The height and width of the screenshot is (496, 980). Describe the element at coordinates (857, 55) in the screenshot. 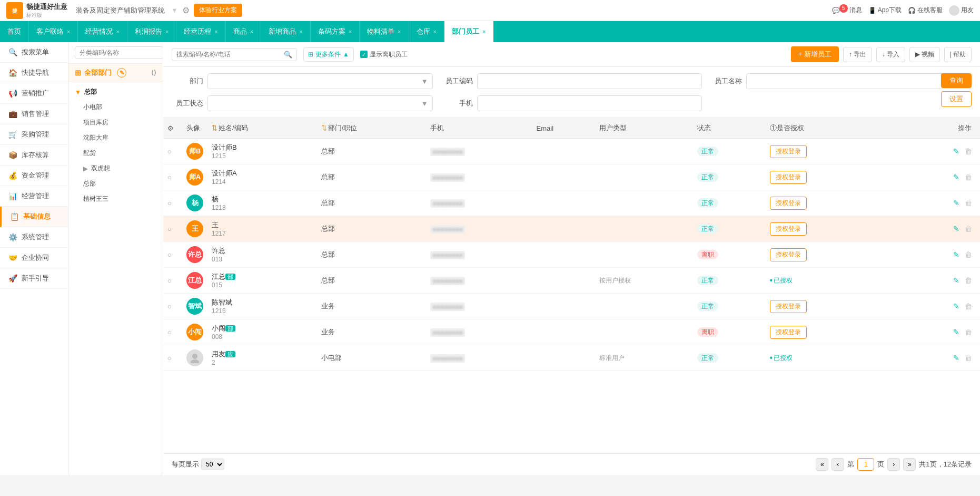

I see `export-btn: ↑ 导出` at that location.